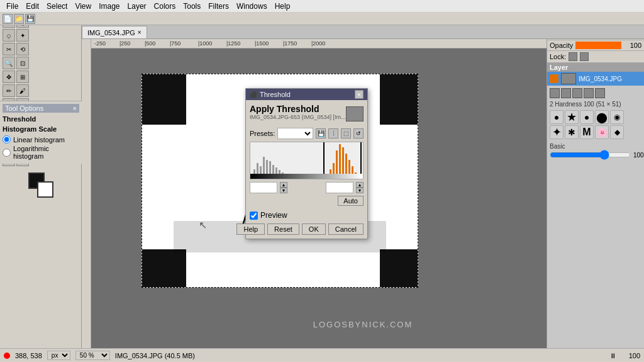 Image resolution: width=644 pixels, height=362 pixels. I want to click on dialog-icon: ⬛, so click(253, 94).